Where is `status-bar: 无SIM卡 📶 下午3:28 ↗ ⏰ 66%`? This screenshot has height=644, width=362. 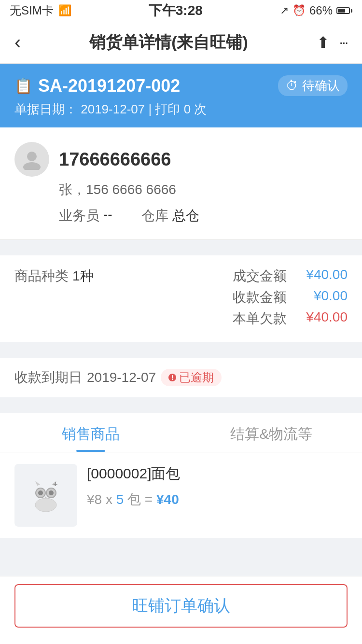 status-bar: 无SIM卡 📶 下午3:28 ↗ ⏰ 66% is located at coordinates (181, 11).